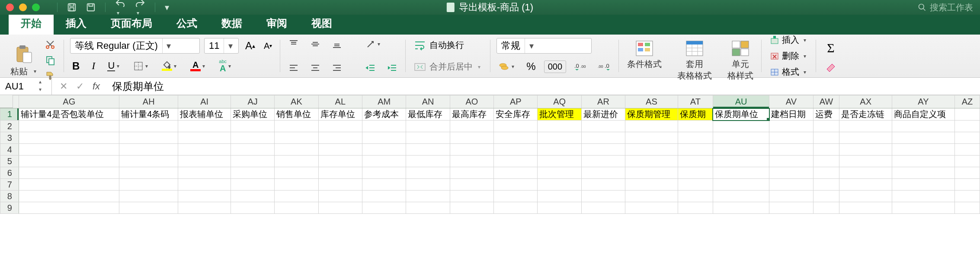 The image size is (980, 267). What do you see at coordinates (297, 162) in the screenshot?
I see `cell-AK5` at bounding box center [297, 162].